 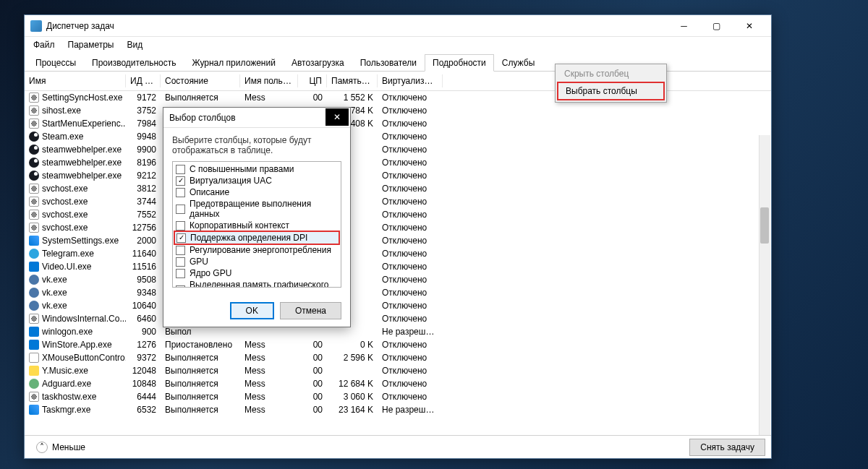 I want to click on tab-6: Службы, so click(x=518, y=62).